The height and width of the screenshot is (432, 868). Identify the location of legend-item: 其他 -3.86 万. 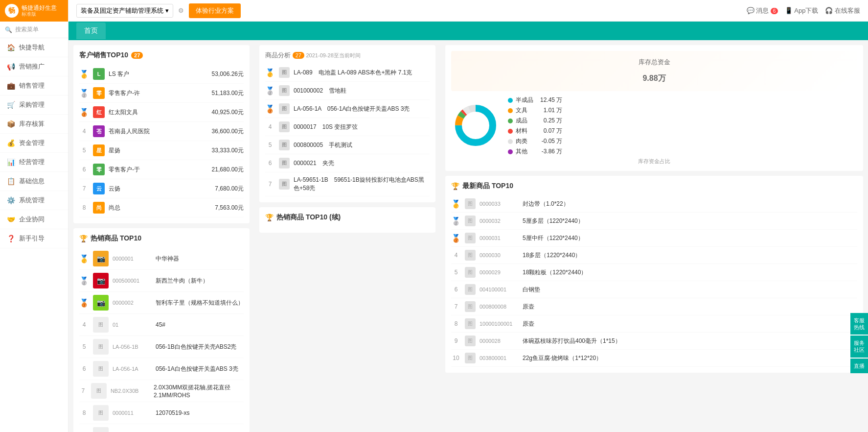
(535, 152).